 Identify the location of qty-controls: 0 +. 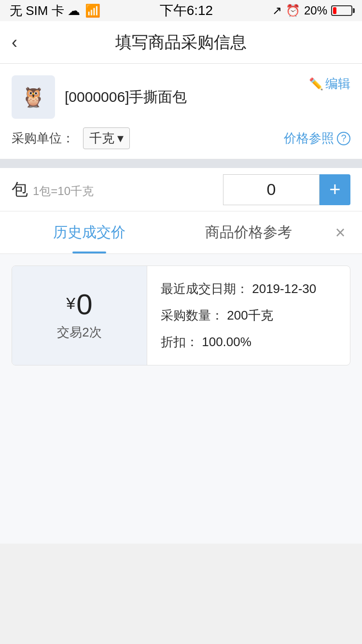
(287, 190).